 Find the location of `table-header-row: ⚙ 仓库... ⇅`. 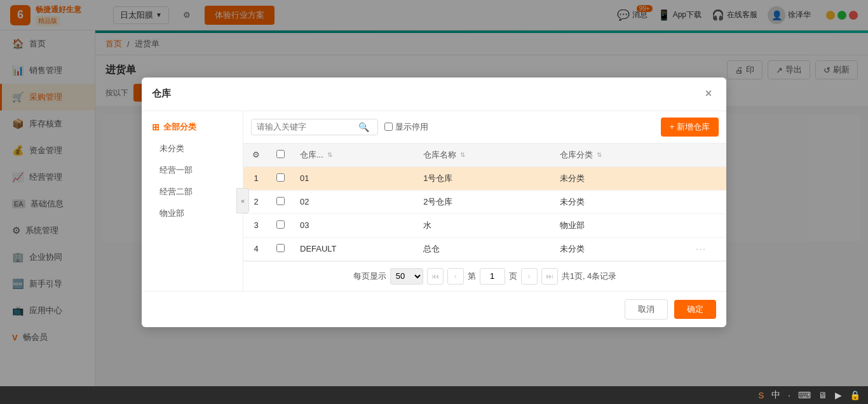

table-header-row: ⚙ 仓库... ⇅ is located at coordinates (485, 155).